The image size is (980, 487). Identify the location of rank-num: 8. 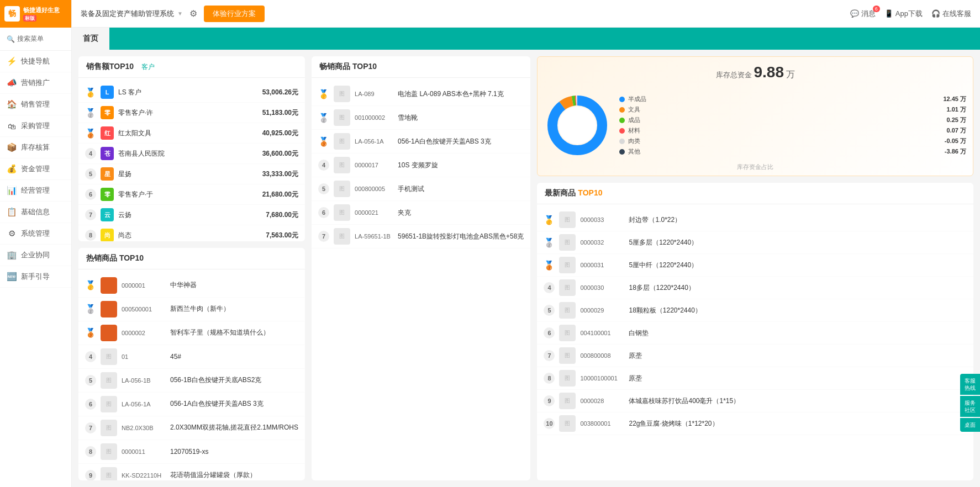
(91, 235).